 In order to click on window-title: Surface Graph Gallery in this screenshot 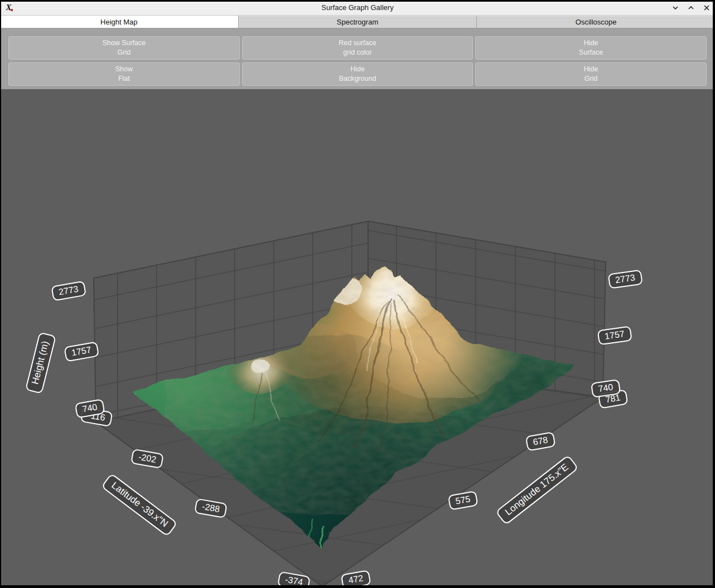, I will do `click(358, 8)`.